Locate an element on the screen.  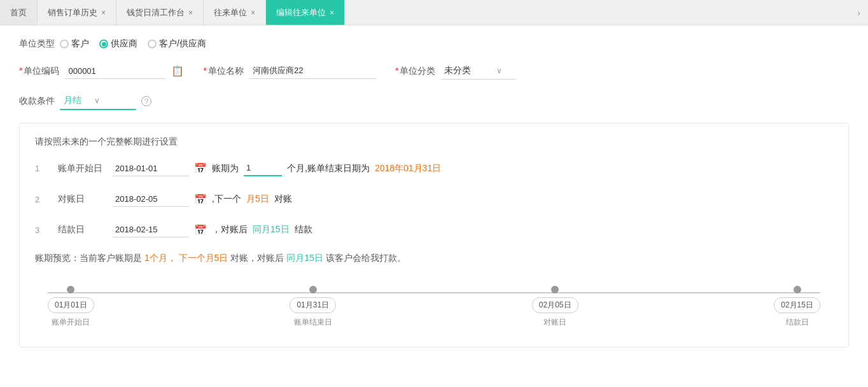
timeline: 01月01日 账单开始日 01月31日 账单结束日 02月05日 对账日 is located at coordinates (434, 307).